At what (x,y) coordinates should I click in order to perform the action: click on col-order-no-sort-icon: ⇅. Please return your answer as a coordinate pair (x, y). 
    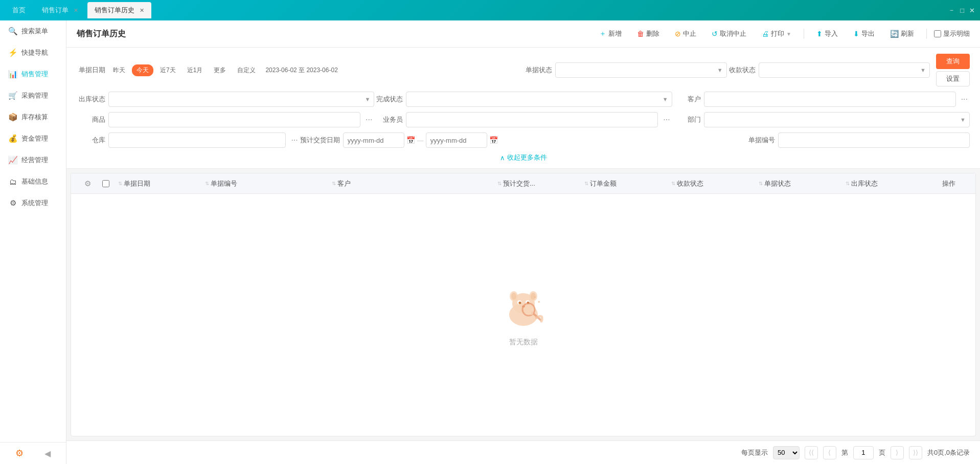
    Looking at the image, I should click on (207, 183).